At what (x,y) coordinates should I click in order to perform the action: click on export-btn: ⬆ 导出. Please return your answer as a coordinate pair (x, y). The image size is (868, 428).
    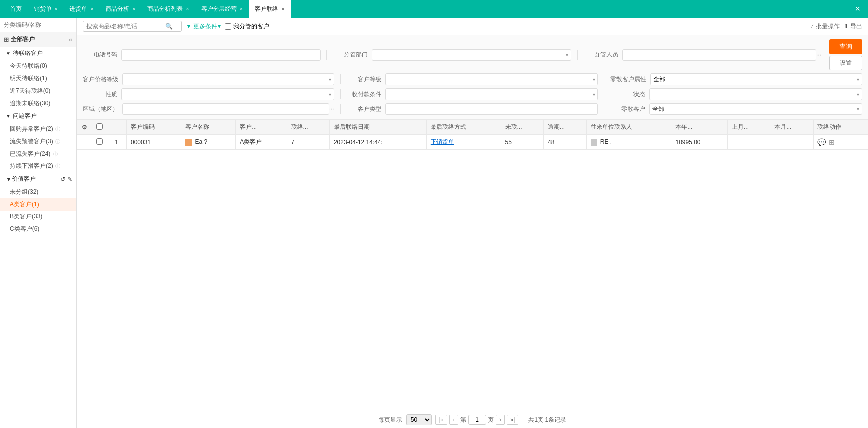
    Looking at the image, I should click on (853, 27).